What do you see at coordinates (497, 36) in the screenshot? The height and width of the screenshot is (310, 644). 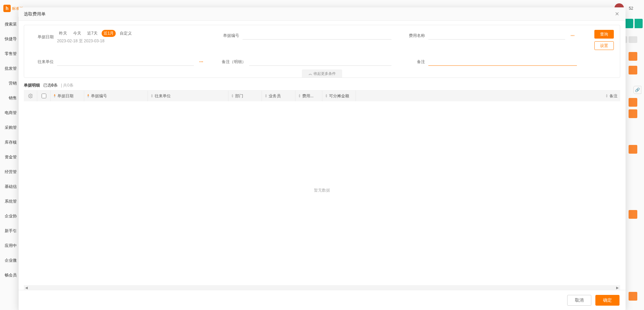 I see `fee-name-input` at bounding box center [497, 36].